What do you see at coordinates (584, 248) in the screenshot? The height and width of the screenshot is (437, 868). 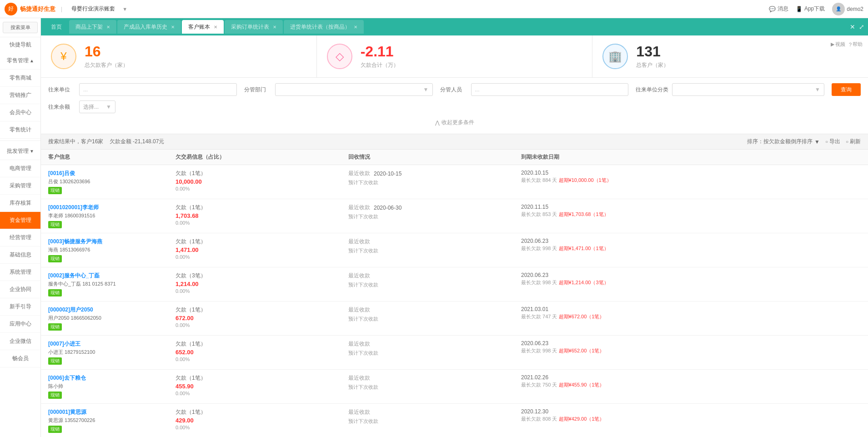 I see `overdue-link: 超期¥1,471.00（1笔）` at bounding box center [584, 248].